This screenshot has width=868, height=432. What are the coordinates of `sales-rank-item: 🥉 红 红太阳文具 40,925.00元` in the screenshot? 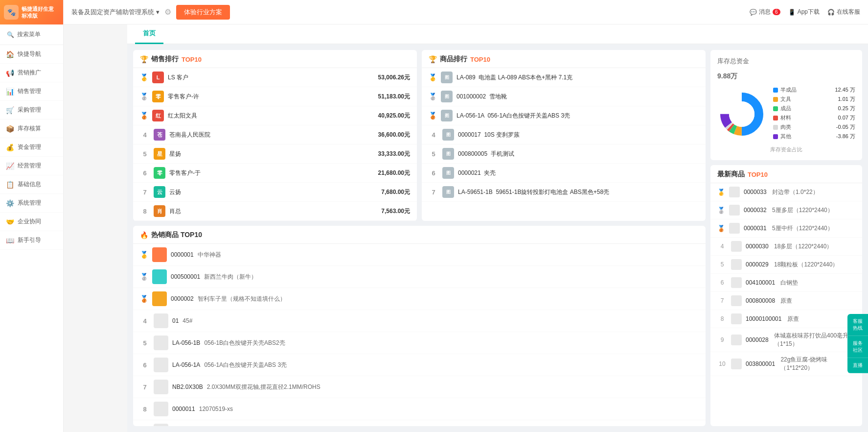 It's located at (275, 116).